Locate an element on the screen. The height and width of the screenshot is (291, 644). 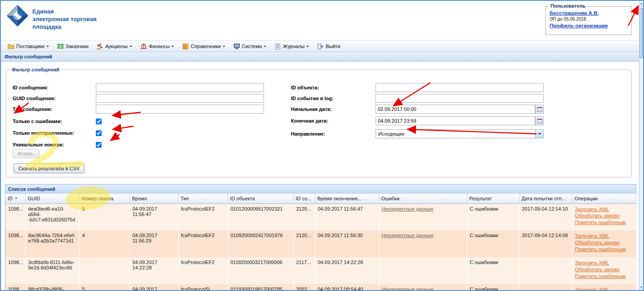
vertical-scrollbar is located at coordinates (641, 146).